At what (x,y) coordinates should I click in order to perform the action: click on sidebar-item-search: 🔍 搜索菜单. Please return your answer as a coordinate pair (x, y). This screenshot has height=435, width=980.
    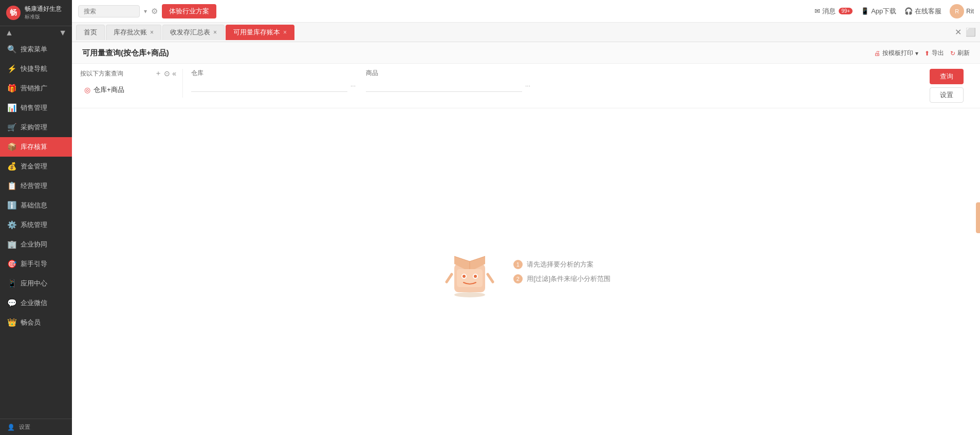
    Looking at the image, I should click on (36, 49).